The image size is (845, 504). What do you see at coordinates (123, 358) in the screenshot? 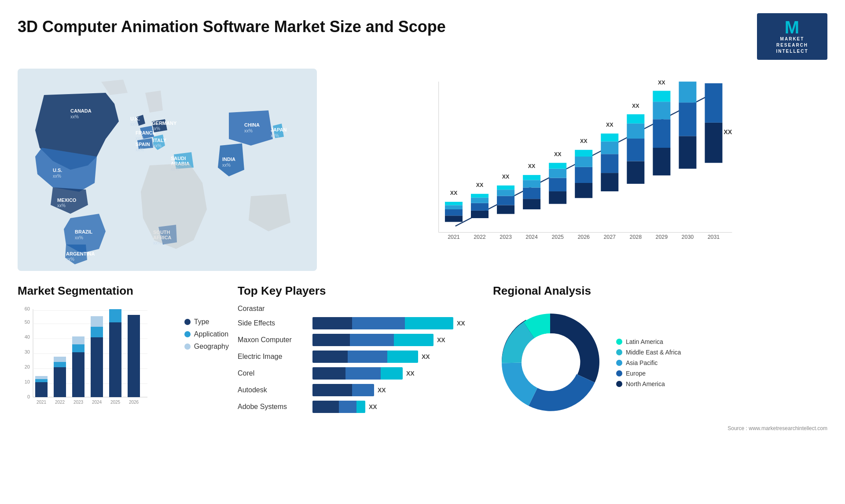
I see `segmentation-section: Market Segmentation 0 10 20 30 40 50 60` at bounding box center [123, 358].